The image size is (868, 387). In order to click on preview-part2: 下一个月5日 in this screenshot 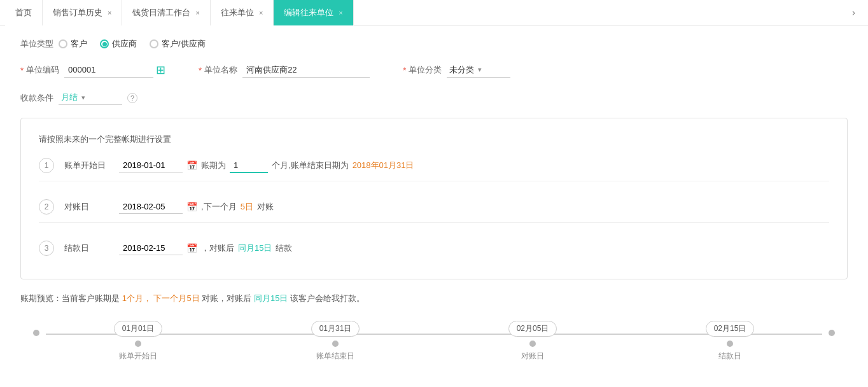, I will do `click(176, 298)`.